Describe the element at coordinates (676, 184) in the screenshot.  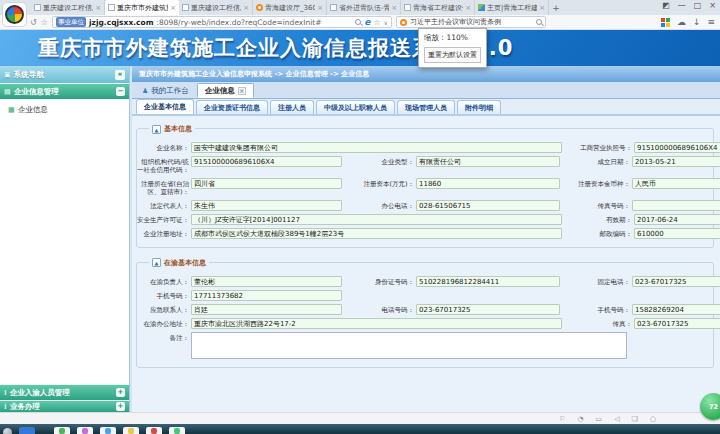
I see `currency-input: 人民币` at that location.